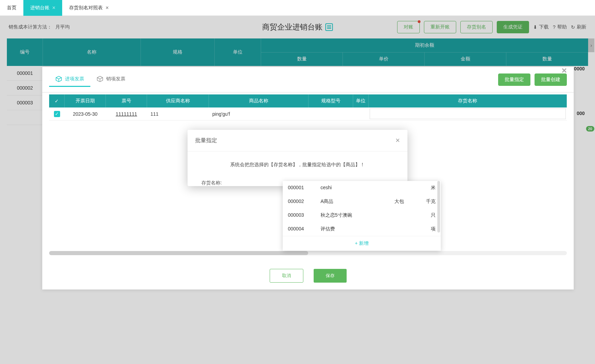 Image resolution: width=595 pixels, height=364 pixels. What do you see at coordinates (90, 80) in the screenshot?
I see `invoice-tabs: 进项发票 销项发票` at bounding box center [90, 80].